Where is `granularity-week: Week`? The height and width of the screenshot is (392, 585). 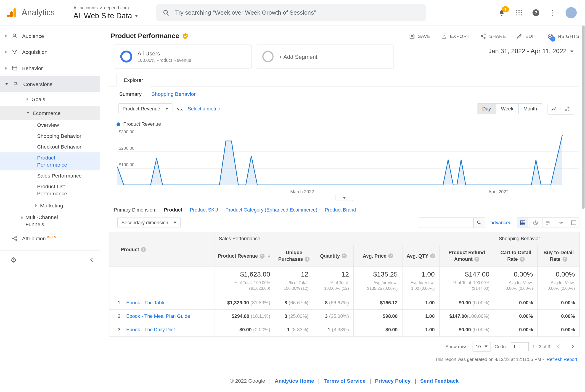
granularity-week: Week is located at coordinates (507, 108).